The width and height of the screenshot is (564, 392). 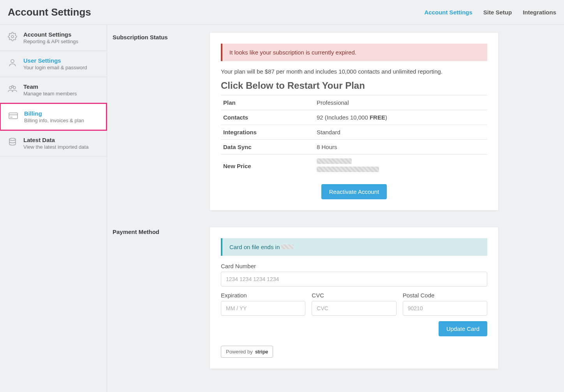 I want to click on subscription-section-label: Subscription Status, so click(x=161, y=121).